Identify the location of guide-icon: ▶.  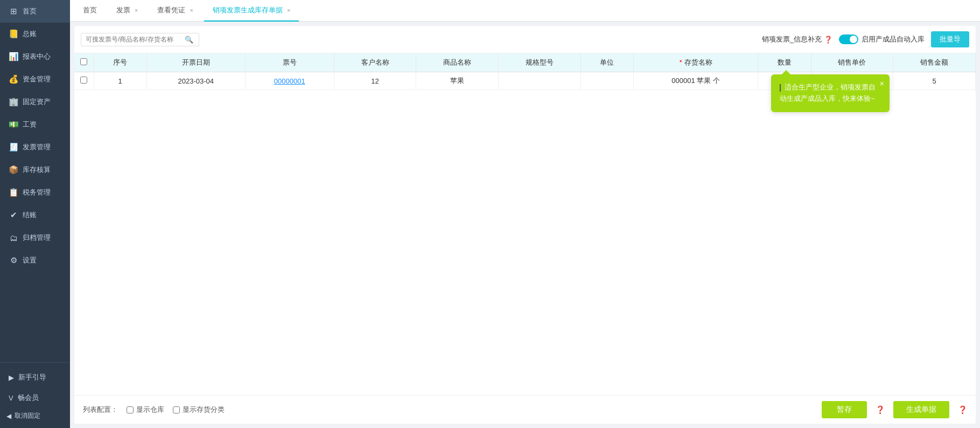
(11, 377).